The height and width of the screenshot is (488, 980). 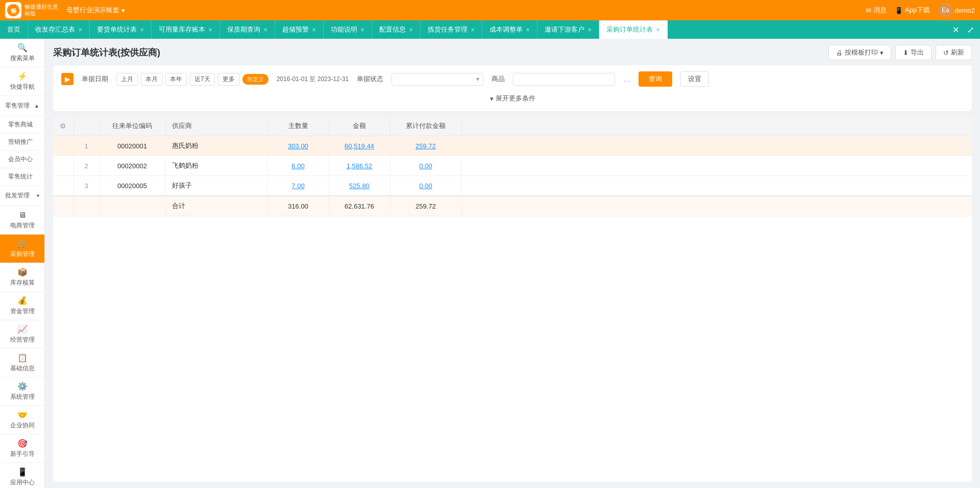 What do you see at coordinates (59, 30) in the screenshot?
I see `tab-inventory-summary: 收发存汇总表 ✕` at bounding box center [59, 30].